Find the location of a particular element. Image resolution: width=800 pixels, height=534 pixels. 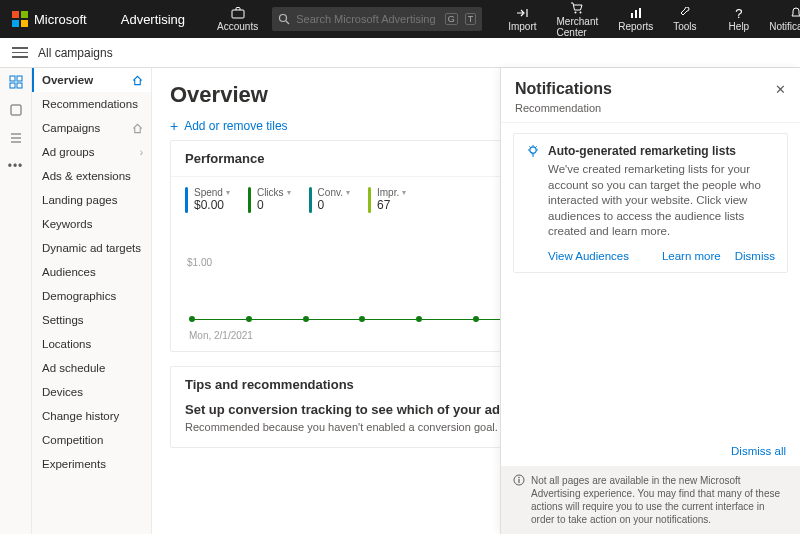

metric-spend: Spend▾ $0.00 is located at coordinates (208, 200).